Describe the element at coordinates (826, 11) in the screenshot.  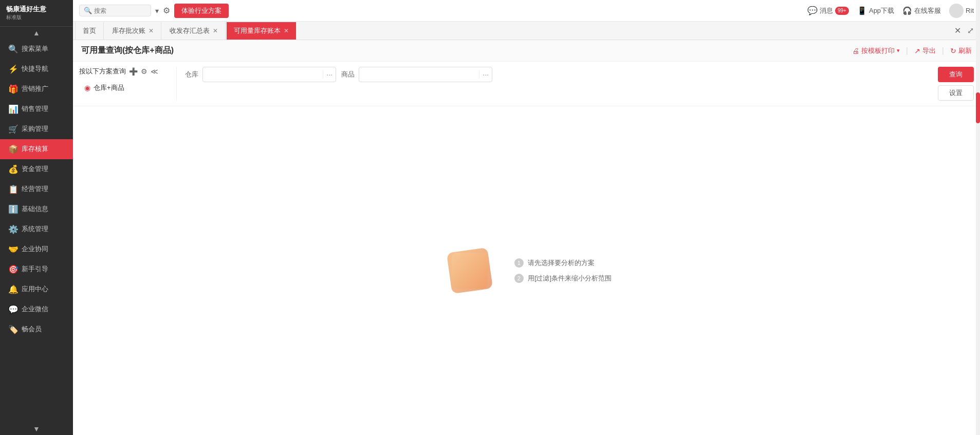
I see `message-label: 消息` at that location.